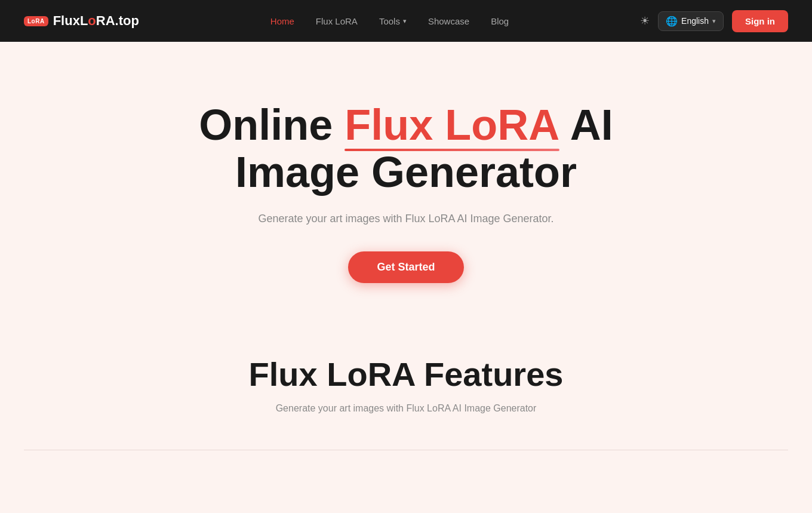 This screenshot has height=513, width=812. Describe the element at coordinates (645, 21) in the screenshot. I see `theme-toggle-button: ☀` at that location.